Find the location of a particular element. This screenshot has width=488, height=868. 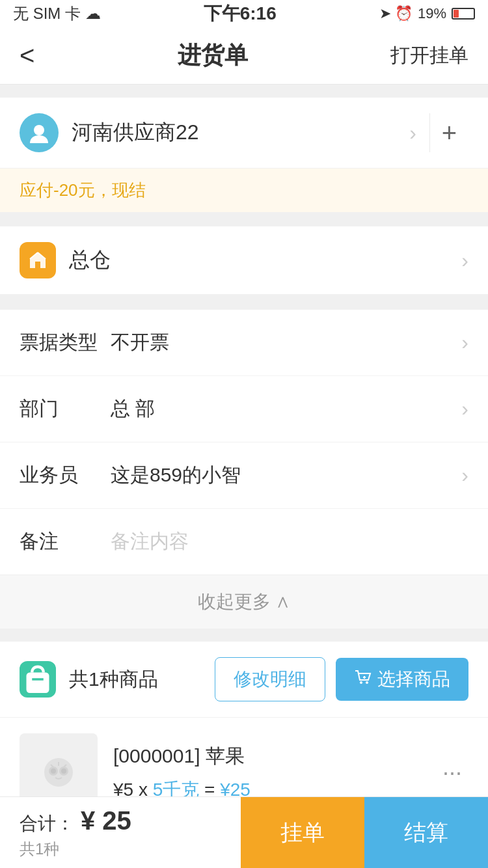

select-product-button: 选择商品 is located at coordinates (402, 679).